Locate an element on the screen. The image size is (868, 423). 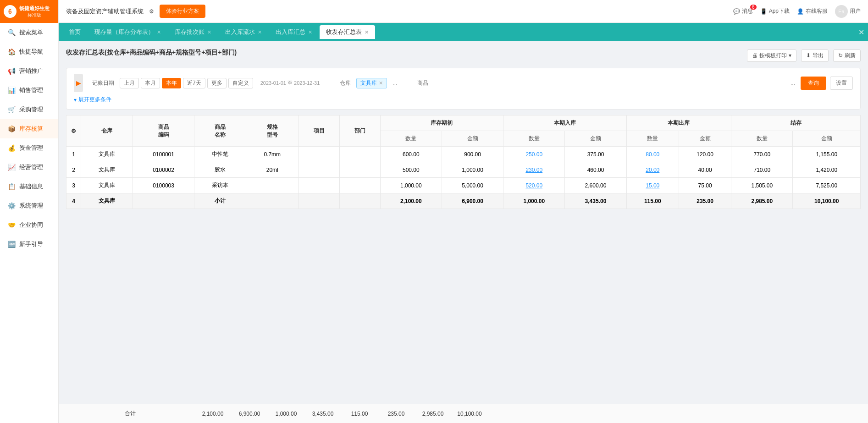
row-spec: 20ml is located at coordinates (272, 170).